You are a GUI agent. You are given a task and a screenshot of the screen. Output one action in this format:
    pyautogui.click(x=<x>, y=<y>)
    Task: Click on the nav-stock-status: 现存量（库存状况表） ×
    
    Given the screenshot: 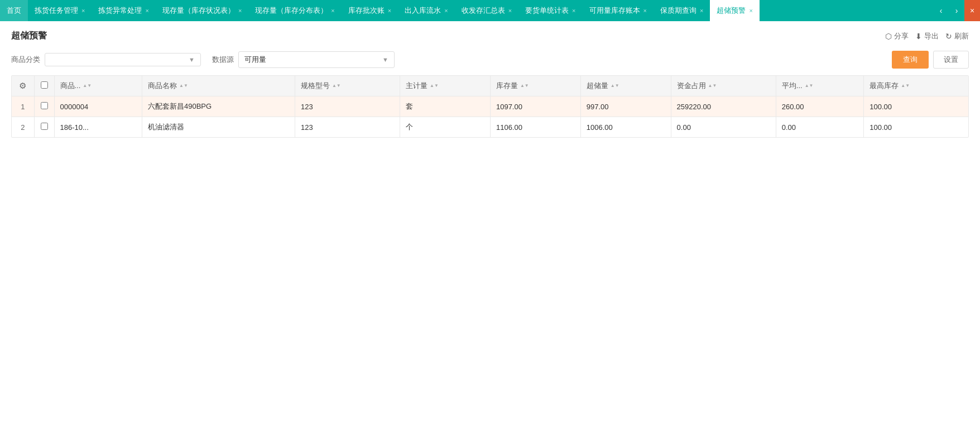 What is the action you would take?
    pyautogui.click(x=202, y=11)
    